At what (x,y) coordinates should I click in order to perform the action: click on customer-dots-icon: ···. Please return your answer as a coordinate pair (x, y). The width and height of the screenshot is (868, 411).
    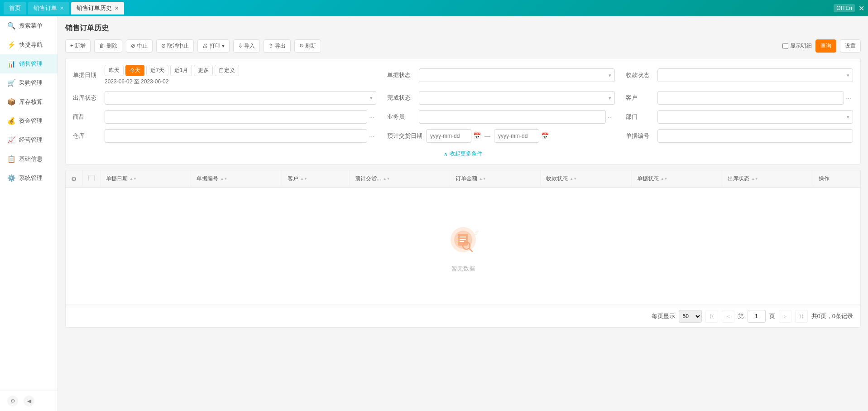
    Looking at the image, I should click on (849, 98).